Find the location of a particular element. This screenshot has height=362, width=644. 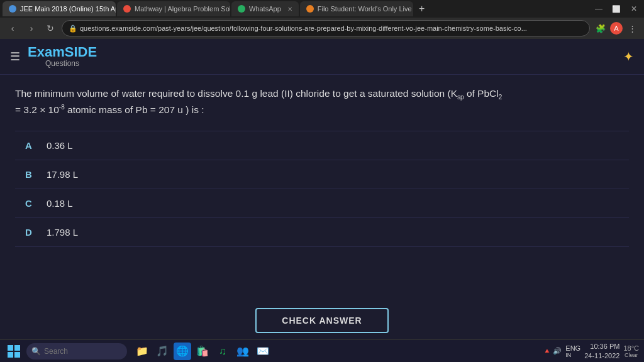

address-bar: 🔒 questions.examside.com/past-years/jee/… is located at coordinates (326, 28).